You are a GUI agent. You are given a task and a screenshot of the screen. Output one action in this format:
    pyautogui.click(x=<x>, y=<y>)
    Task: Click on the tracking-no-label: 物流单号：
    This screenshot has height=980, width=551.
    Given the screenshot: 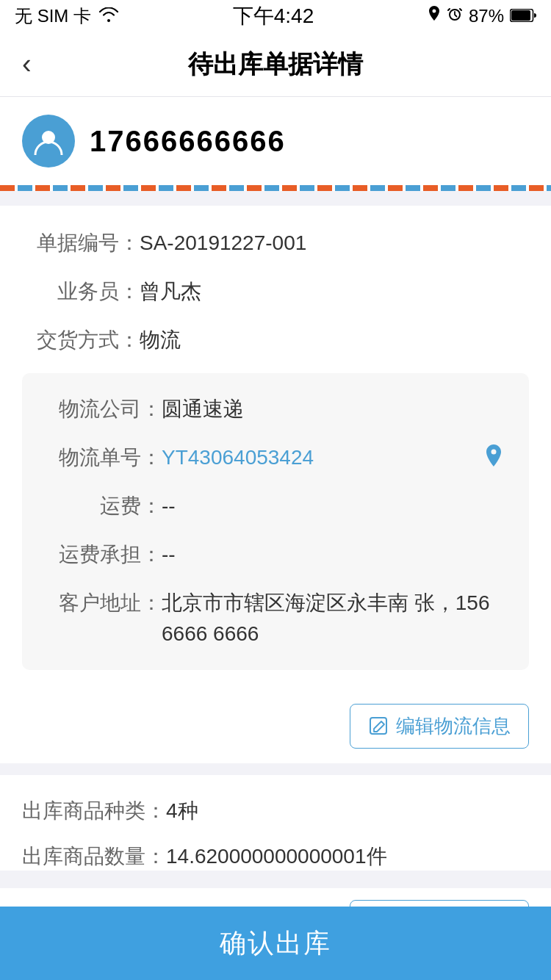 What is the action you would take?
    pyautogui.click(x=103, y=458)
    